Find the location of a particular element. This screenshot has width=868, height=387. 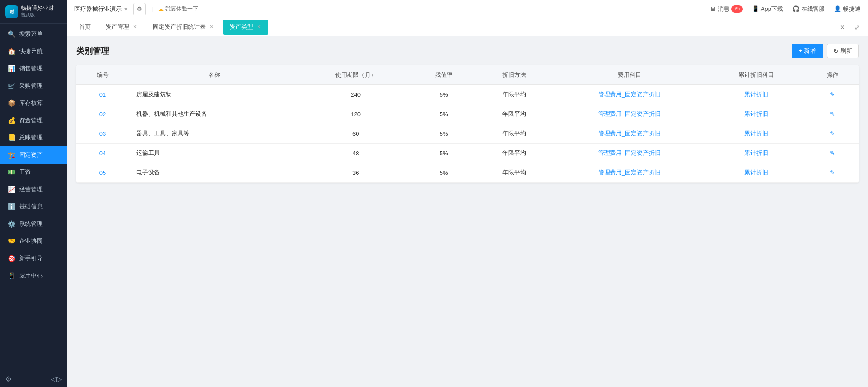

settings-button: ⚙ is located at coordinates (139, 9).